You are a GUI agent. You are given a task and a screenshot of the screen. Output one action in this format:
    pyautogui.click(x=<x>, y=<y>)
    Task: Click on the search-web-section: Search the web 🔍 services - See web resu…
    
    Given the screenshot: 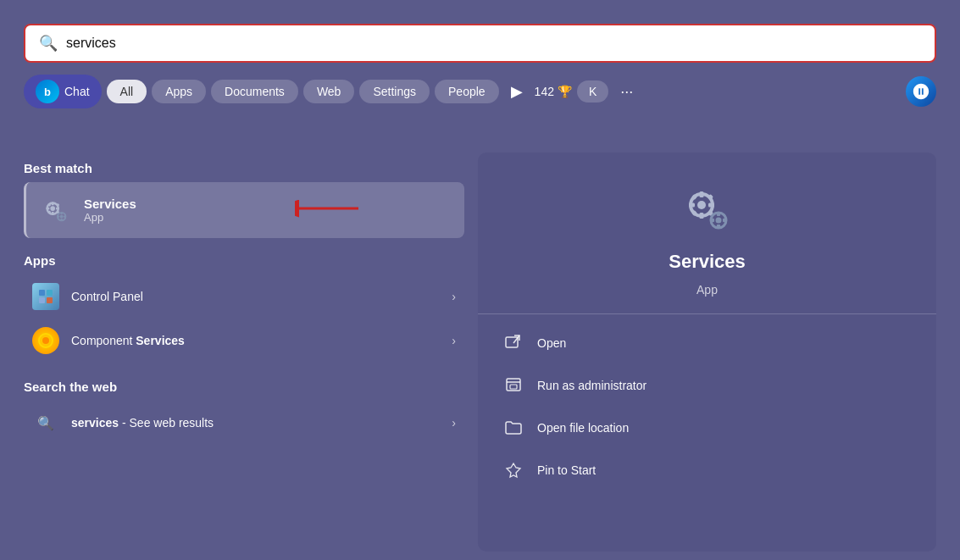 What is the action you would take?
    pyautogui.click(x=244, y=408)
    